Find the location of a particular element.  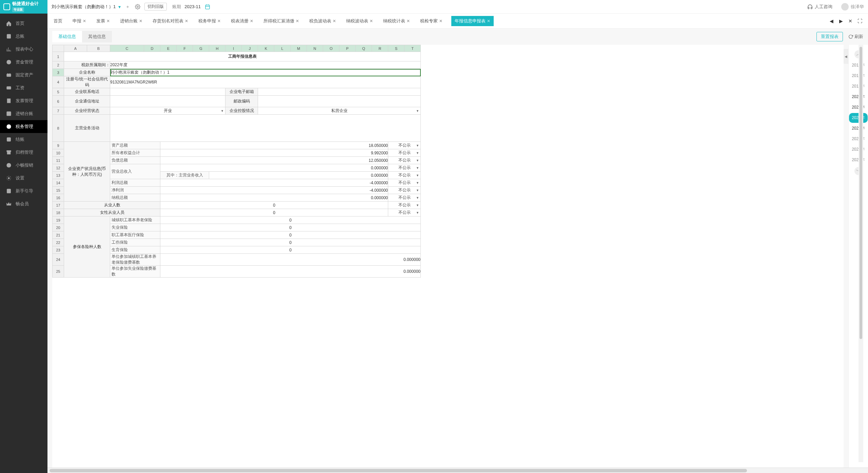

row-number: 4 is located at coordinates (58, 82).